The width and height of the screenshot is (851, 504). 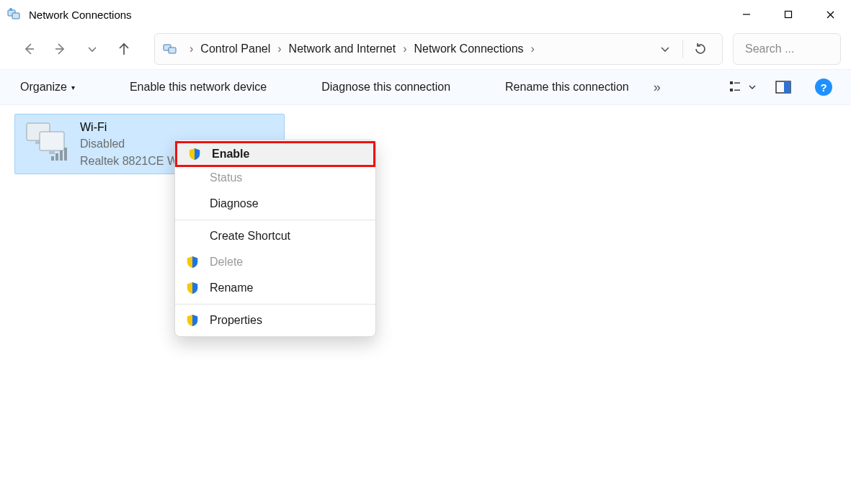 What do you see at coordinates (743, 87) in the screenshot?
I see `view-options-button` at bounding box center [743, 87].